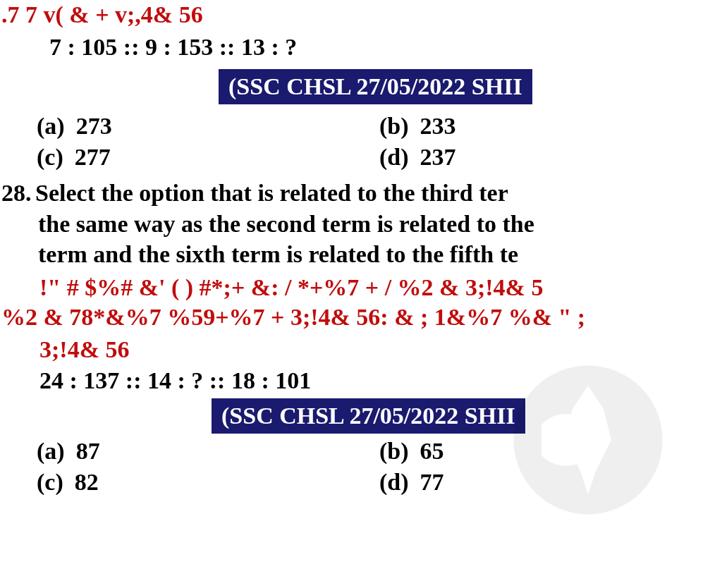  What do you see at coordinates (361, 47) in the screenshot?
I see `q27-analogy: 7 : 105 :: 9 : 153 :: 13 : ?` at bounding box center [361, 47].